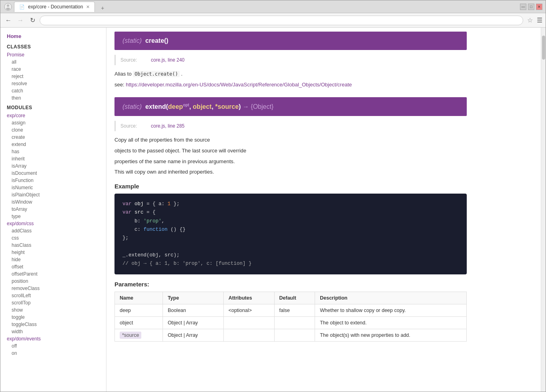  I want to click on sidebar-item-css: css, so click(53, 238).